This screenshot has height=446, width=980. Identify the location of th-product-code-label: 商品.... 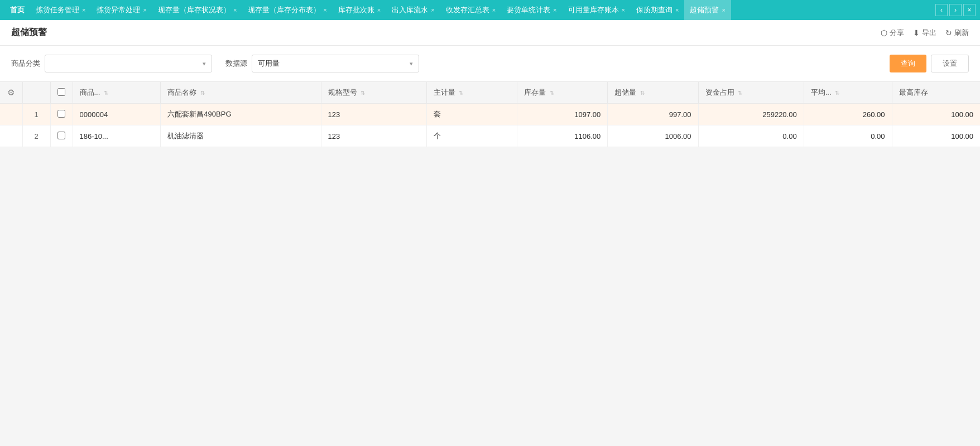
(90, 93).